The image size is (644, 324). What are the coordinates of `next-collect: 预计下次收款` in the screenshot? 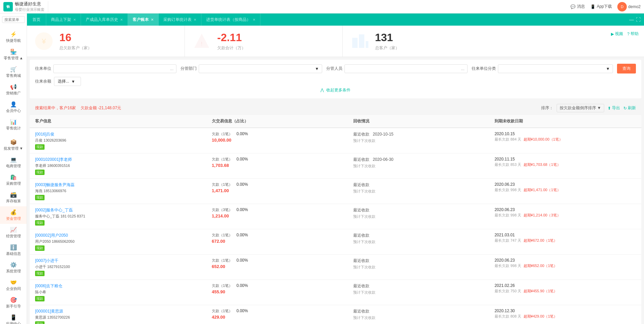 It's located at (424, 293).